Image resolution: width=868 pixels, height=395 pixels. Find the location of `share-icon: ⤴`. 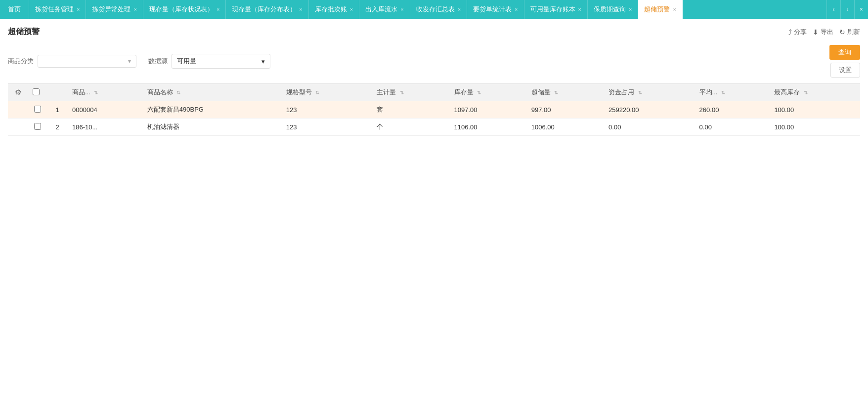

share-icon: ⤴ is located at coordinates (790, 32).